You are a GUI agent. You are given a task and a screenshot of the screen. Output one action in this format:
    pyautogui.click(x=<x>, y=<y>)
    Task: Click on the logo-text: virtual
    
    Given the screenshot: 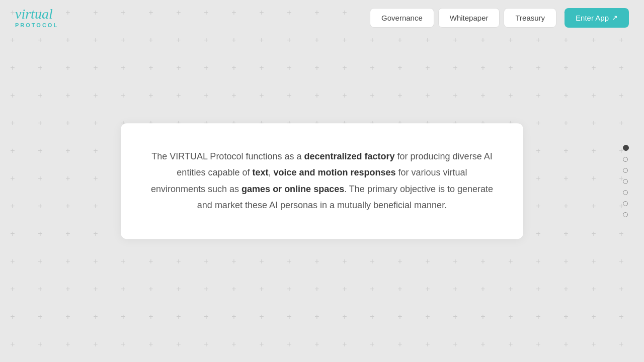 What is the action you would take?
    pyautogui.click(x=34, y=14)
    